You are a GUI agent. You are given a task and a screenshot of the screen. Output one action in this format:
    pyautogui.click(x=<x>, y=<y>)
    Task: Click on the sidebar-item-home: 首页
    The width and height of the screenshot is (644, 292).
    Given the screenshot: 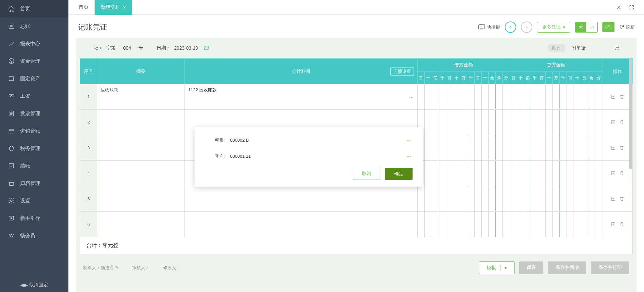 What is the action you would take?
    pyautogui.click(x=34, y=9)
    